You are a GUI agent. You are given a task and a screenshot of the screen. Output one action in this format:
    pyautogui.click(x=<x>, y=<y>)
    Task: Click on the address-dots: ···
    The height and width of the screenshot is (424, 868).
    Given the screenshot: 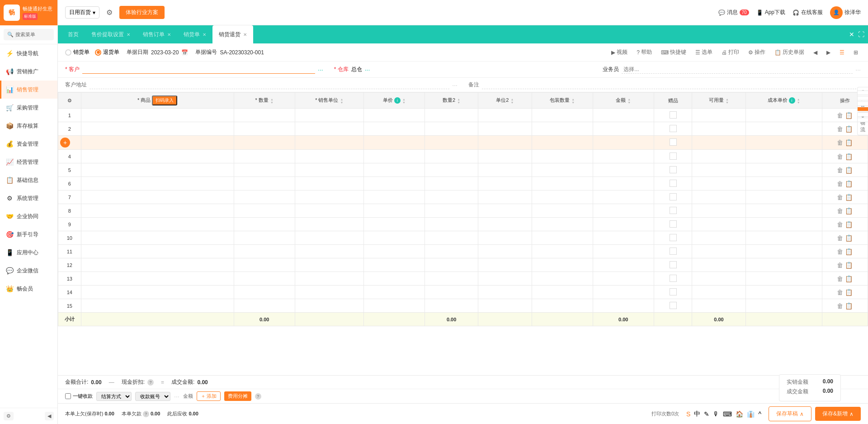 What is the action you would take?
    pyautogui.click(x=455, y=85)
    